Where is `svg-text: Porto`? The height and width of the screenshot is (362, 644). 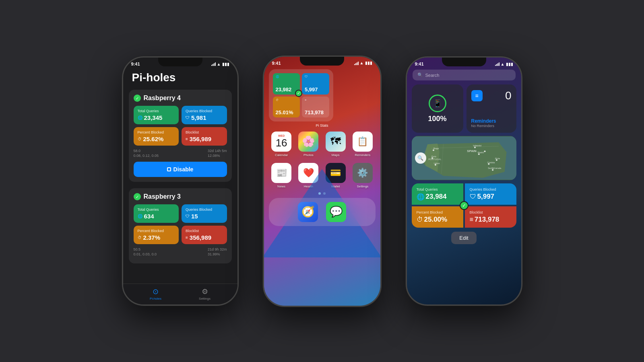 svg-text: Porto is located at coordinates (434, 157).